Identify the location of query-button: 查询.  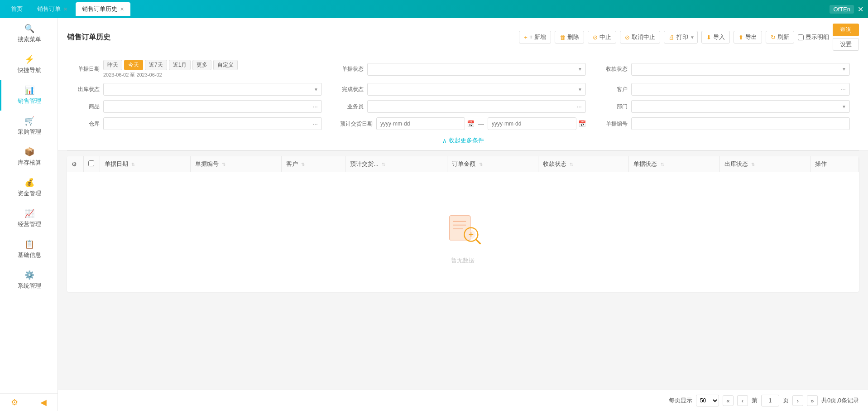
(846, 30).